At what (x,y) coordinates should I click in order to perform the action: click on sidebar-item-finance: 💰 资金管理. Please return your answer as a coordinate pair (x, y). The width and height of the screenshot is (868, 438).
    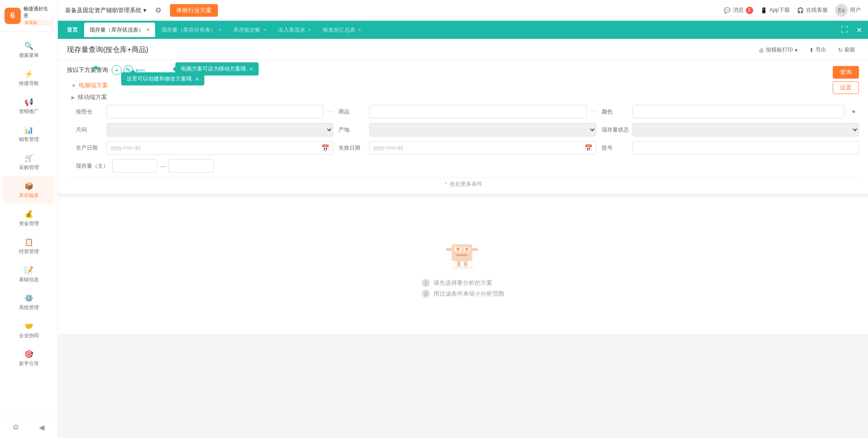
    Looking at the image, I should click on (29, 218).